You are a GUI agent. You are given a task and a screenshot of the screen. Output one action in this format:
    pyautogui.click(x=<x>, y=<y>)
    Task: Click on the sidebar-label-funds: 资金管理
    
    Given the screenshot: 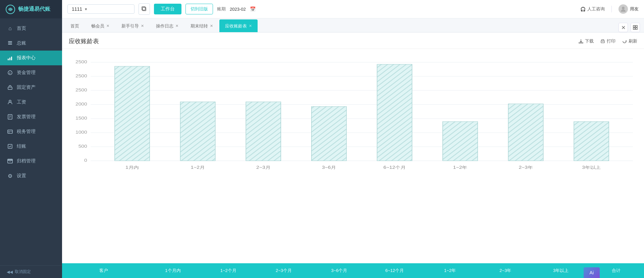 What is the action you would take?
    pyautogui.click(x=26, y=73)
    